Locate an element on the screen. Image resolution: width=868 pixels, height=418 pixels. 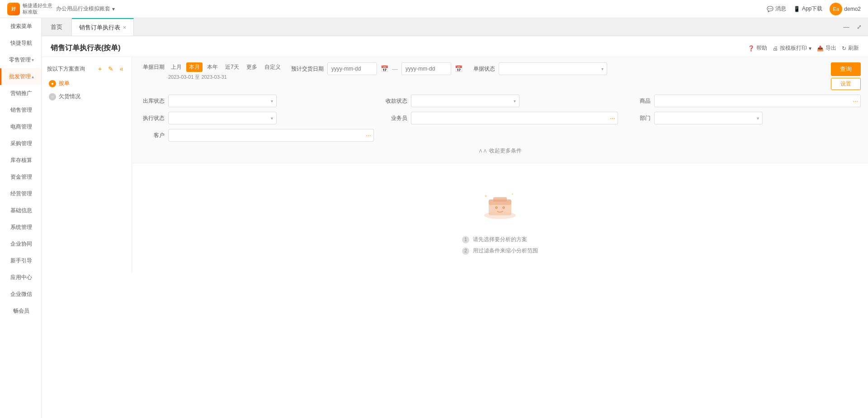
enterprise-wechat-label: 企业微信 is located at coordinates (21, 294).